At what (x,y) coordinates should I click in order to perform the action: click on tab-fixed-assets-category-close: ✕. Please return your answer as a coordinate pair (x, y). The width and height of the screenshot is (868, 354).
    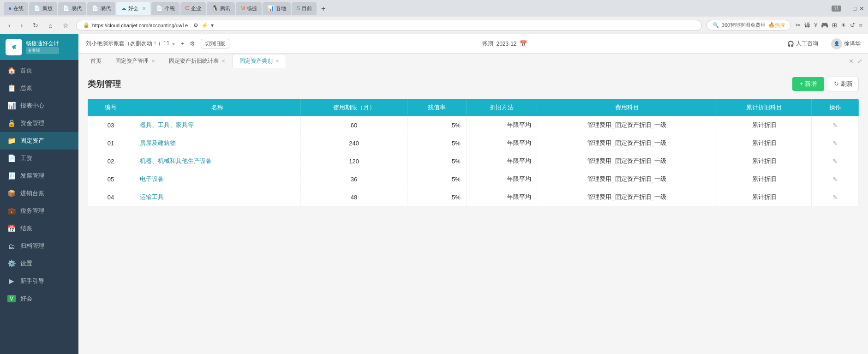
    Looking at the image, I should click on (277, 61).